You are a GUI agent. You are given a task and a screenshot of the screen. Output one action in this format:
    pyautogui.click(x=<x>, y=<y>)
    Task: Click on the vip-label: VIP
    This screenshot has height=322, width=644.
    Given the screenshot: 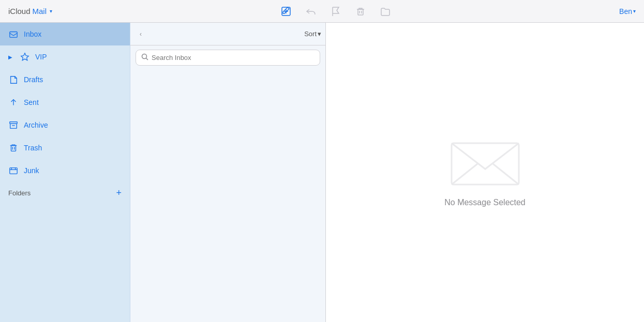 What is the action you would take?
    pyautogui.click(x=41, y=57)
    